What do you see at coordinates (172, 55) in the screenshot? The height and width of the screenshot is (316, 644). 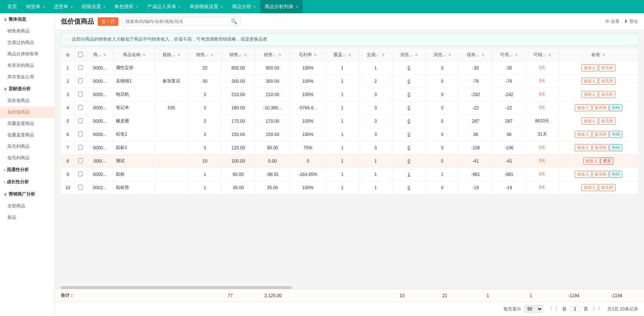 I see `col-spec: 规格... ⇅` at bounding box center [172, 55].